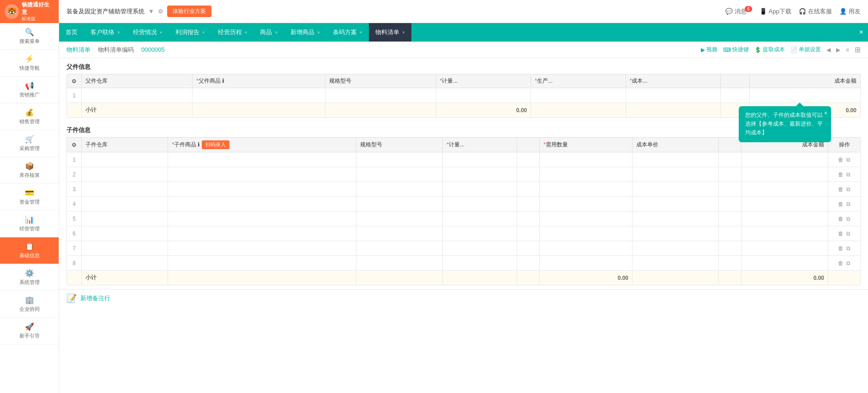 The height and width of the screenshot is (393, 868). Describe the element at coordinates (259, 96) in the screenshot. I see `parent-cell-product` at that location.